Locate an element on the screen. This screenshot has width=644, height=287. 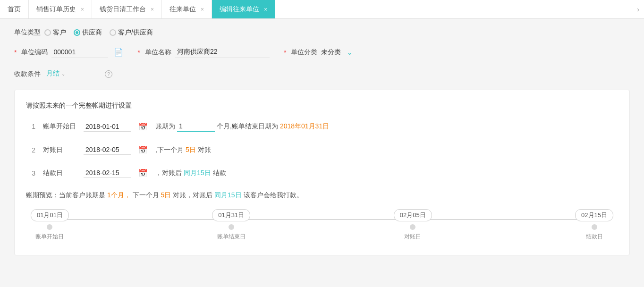
name-star: * is located at coordinates (139, 52).